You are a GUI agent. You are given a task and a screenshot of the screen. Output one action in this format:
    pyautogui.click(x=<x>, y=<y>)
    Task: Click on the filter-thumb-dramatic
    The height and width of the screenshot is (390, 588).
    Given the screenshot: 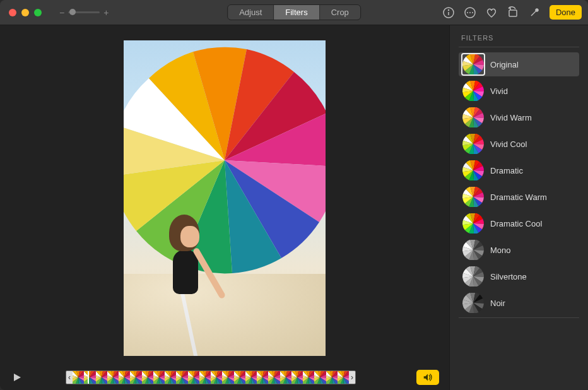 What is the action you would take?
    pyautogui.click(x=473, y=170)
    